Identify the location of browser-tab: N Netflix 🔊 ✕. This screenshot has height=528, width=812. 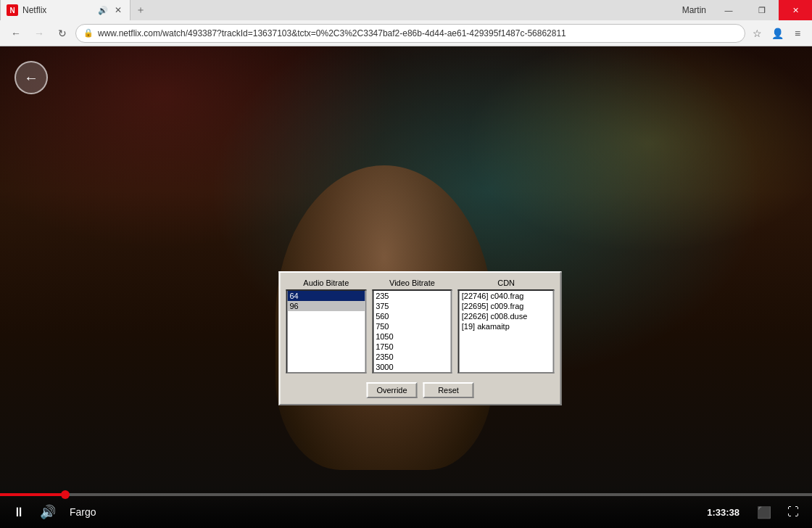
(65, 10).